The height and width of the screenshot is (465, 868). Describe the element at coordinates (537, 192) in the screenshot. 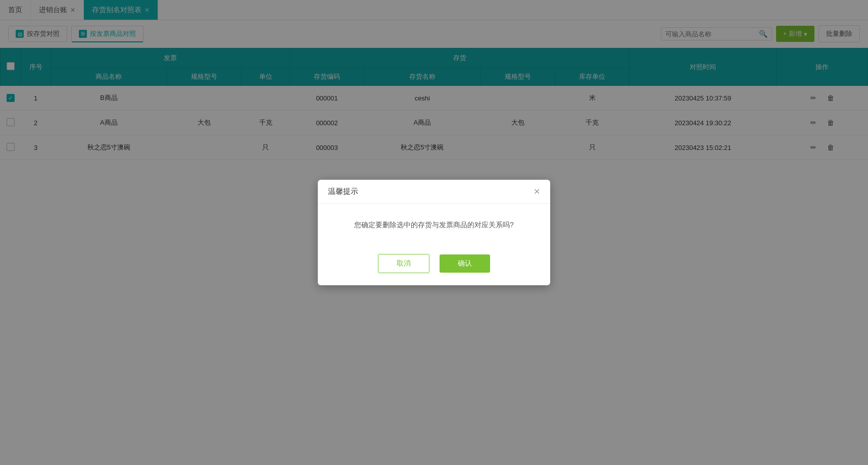

I see `dialog-close-button: ✕` at that location.